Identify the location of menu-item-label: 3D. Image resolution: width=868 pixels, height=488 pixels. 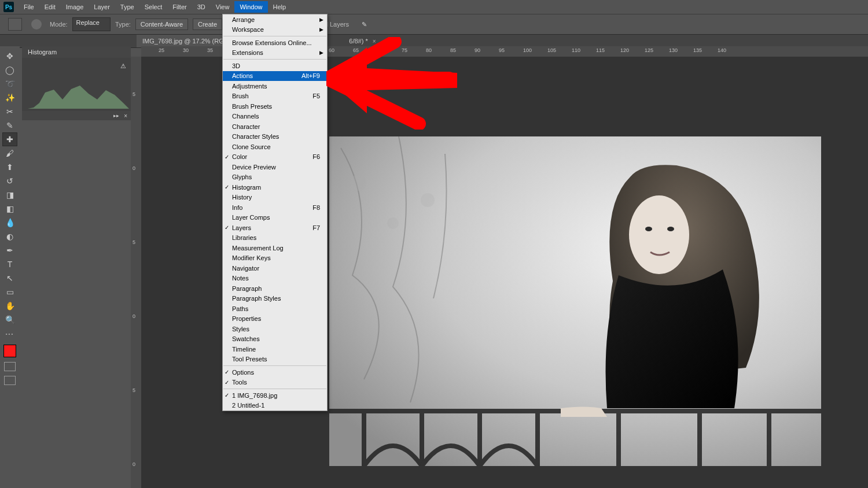
(236, 66).